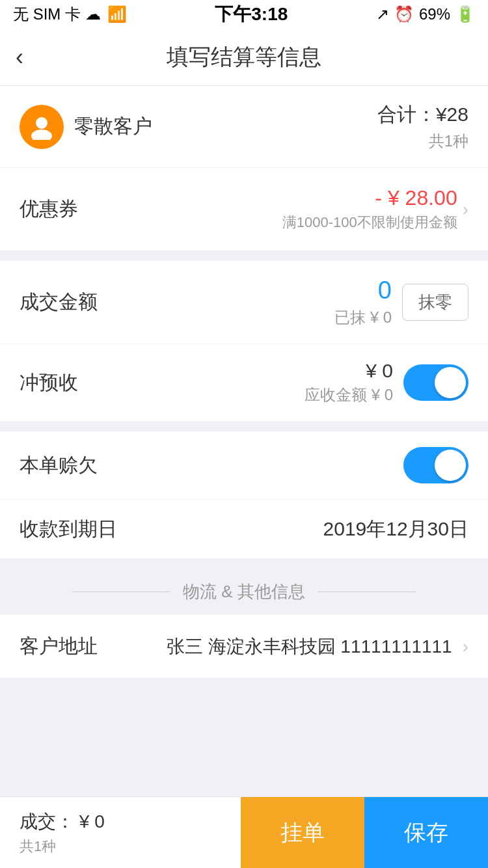 This screenshot has height=868, width=488. Describe the element at coordinates (244, 126) in the screenshot. I see `customer-row: 零散客户 合计：¥28 共1种` at that location.